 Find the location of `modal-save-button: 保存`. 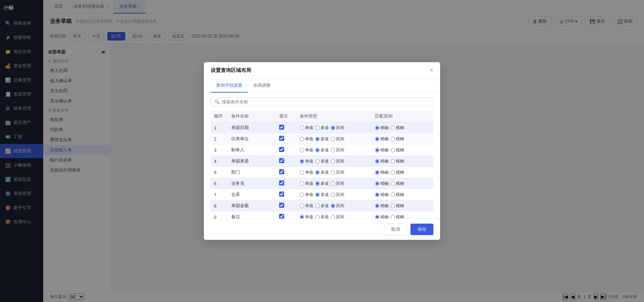

modal-save-button: 保存 is located at coordinates (422, 229).